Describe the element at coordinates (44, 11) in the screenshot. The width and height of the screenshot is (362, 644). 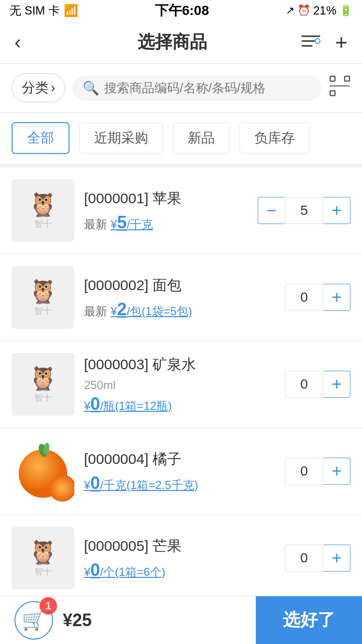
I see `status-left: 无 SIM 卡 📶` at that location.